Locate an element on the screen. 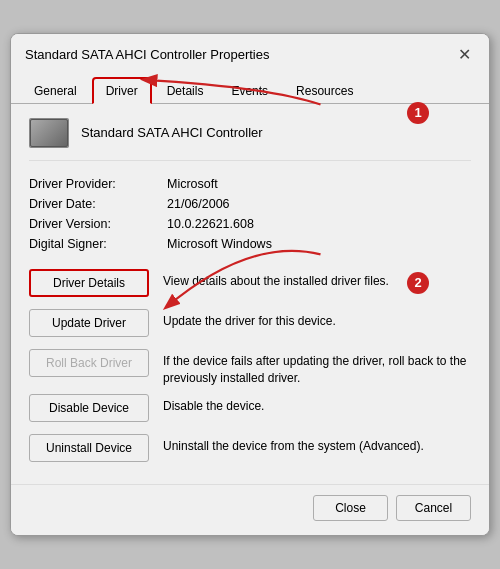  roll-back-driver-description: If the device fails after updating the d… is located at coordinates (317, 368).